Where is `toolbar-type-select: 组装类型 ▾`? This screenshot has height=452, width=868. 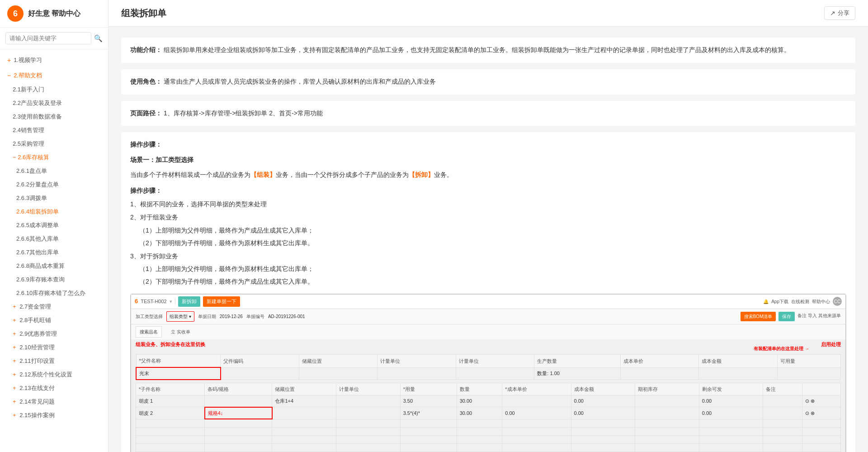 toolbar-type-select: 组装类型 ▾ is located at coordinates (180, 317).